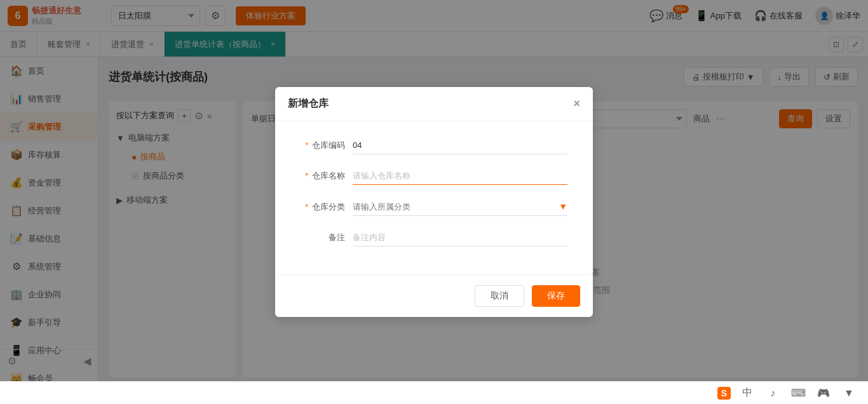  I want to click on form-row-remark: 备注, so click(434, 238).